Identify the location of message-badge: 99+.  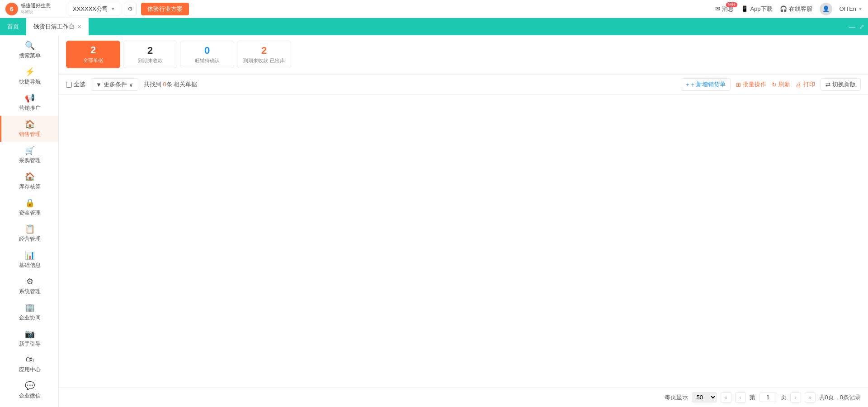
(731, 5).